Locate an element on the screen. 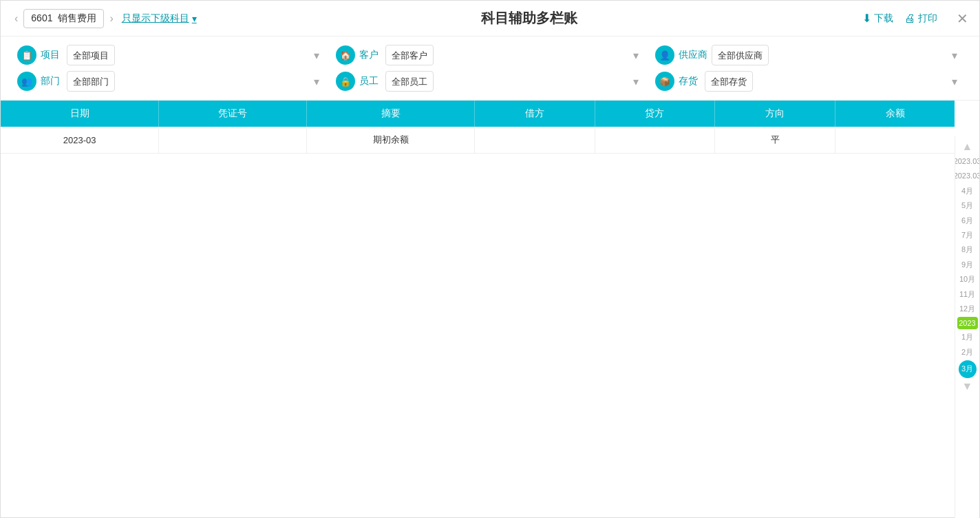 This screenshot has width=980, height=518. supplier-label: 供应商 is located at coordinates (693, 55).